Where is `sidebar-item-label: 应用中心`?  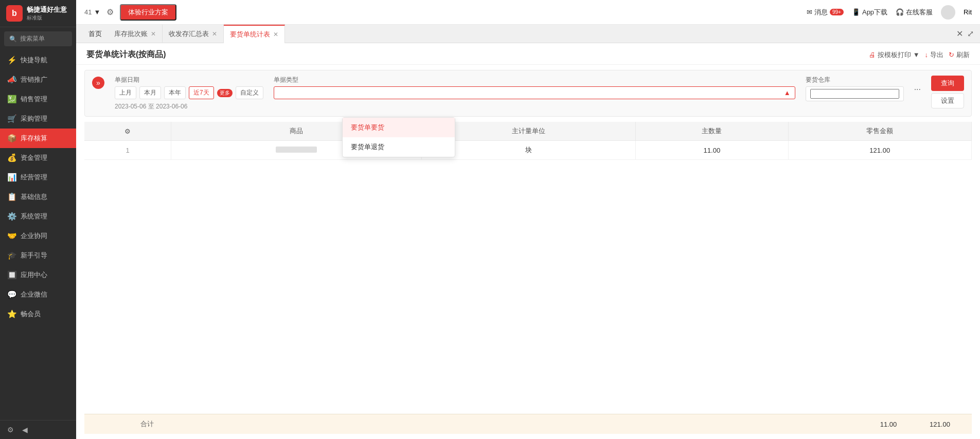
sidebar-item-label: 应用中心 is located at coordinates (34, 275).